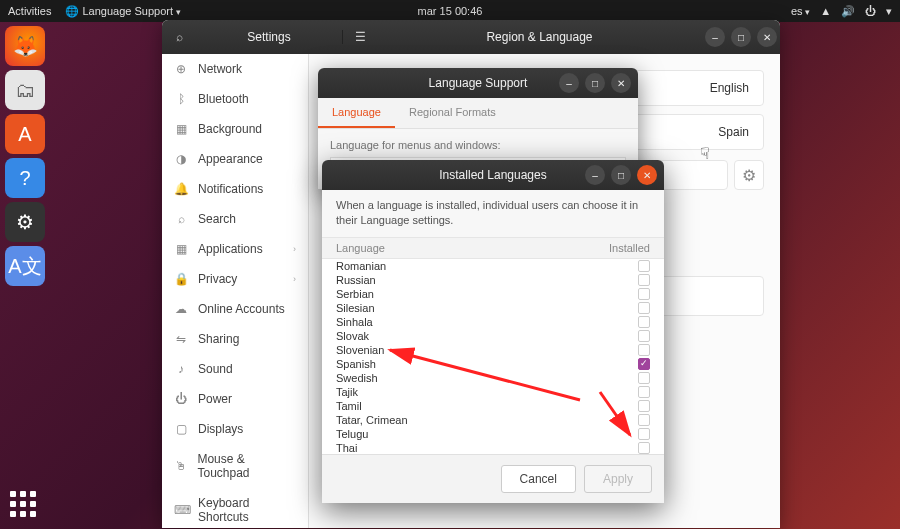  What do you see at coordinates (493, 308) in the screenshot?
I see `language-row: Silesian` at bounding box center [493, 308].